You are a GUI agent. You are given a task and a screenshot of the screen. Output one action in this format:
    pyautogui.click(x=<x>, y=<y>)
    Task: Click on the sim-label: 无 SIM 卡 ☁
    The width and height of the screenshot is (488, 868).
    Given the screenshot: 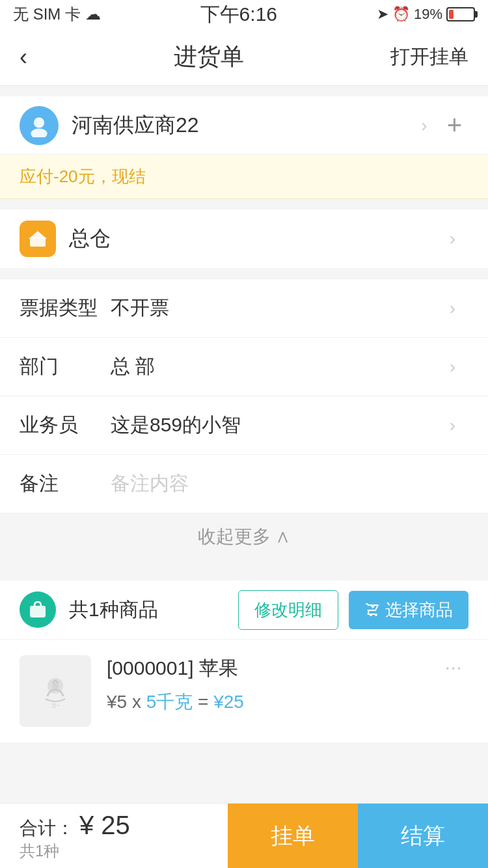 What is the action you would take?
    pyautogui.click(x=57, y=14)
    